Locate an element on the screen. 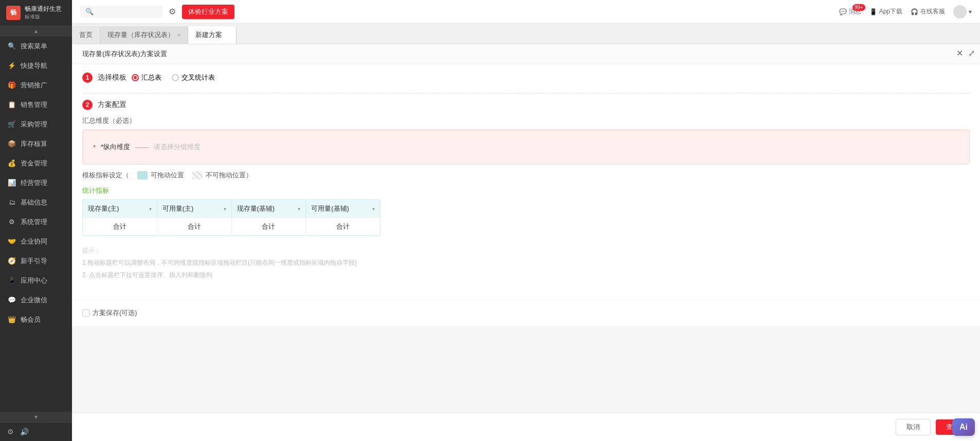 The height and width of the screenshot is (441, 980). col-chevron-1: ▾ is located at coordinates (225, 209).